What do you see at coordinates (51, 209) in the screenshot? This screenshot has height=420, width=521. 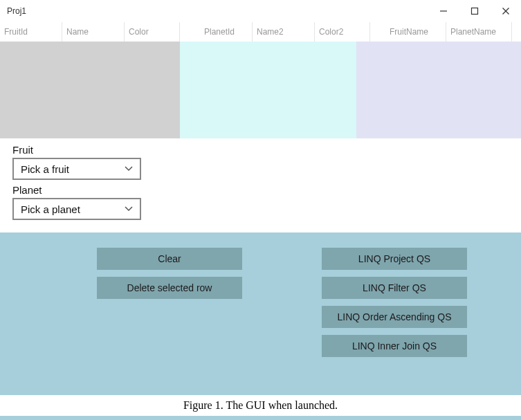 I see `planet-combobox-text: Pick a planet` at bounding box center [51, 209].